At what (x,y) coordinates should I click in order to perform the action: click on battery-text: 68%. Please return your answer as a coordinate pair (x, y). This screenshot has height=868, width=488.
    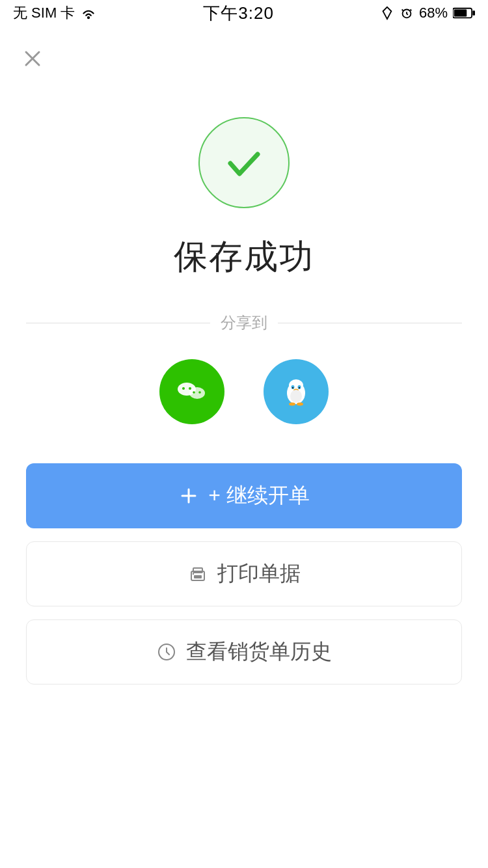
    Looking at the image, I should click on (433, 13).